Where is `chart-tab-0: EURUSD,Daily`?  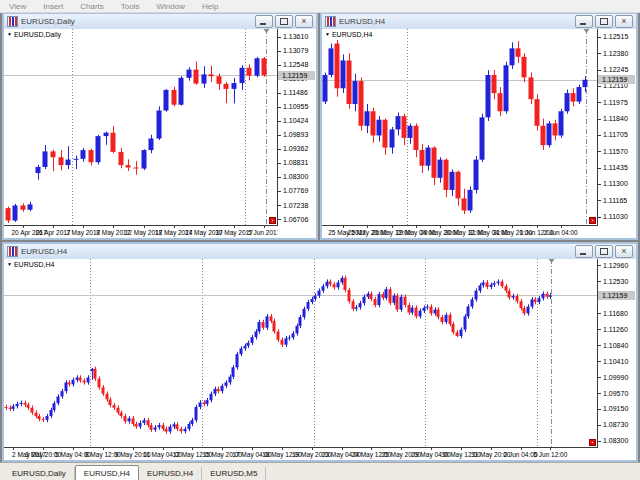 chart-tab-0: EURUSD,Daily is located at coordinates (40, 474).